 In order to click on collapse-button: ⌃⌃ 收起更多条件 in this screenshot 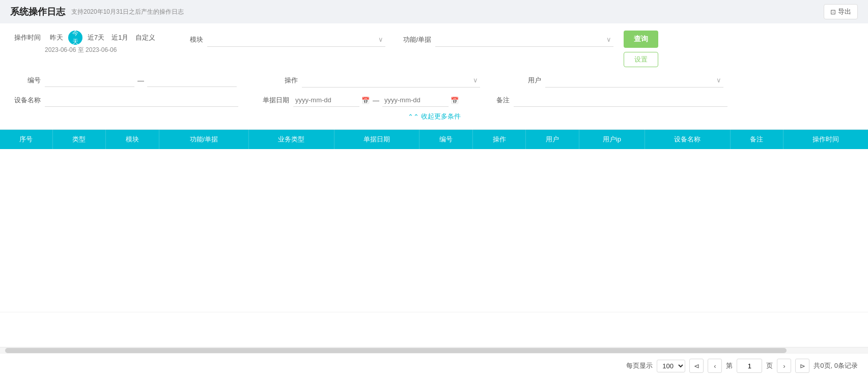, I will do `click(434, 117)`.